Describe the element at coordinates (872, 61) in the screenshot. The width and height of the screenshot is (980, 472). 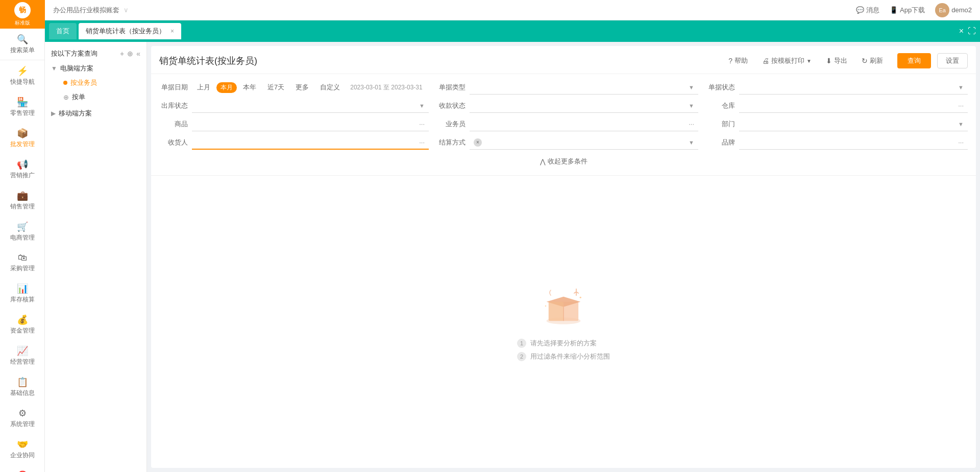
I see `refresh-button: ↻ 刷新` at that location.